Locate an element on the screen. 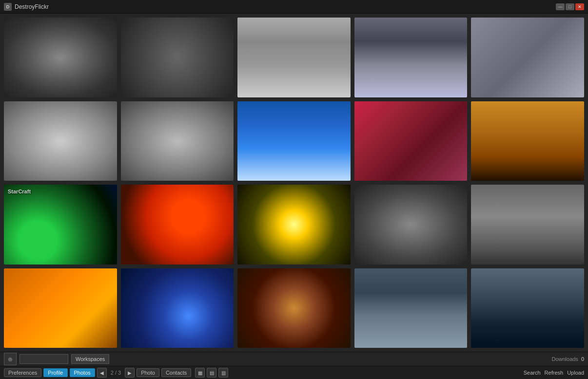 The height and width of the screenshot is (379, 588). toolbar-bottom: Preferences Profile Photos ◀ 2 / 3 ▶ Pho… is located at coordinates (294, 373).